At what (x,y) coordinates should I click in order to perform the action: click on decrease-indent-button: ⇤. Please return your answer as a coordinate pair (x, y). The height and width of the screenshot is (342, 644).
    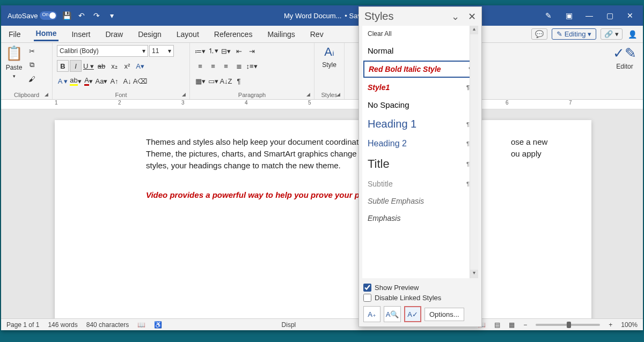
    Looking at the image, I should click on (239, 51).